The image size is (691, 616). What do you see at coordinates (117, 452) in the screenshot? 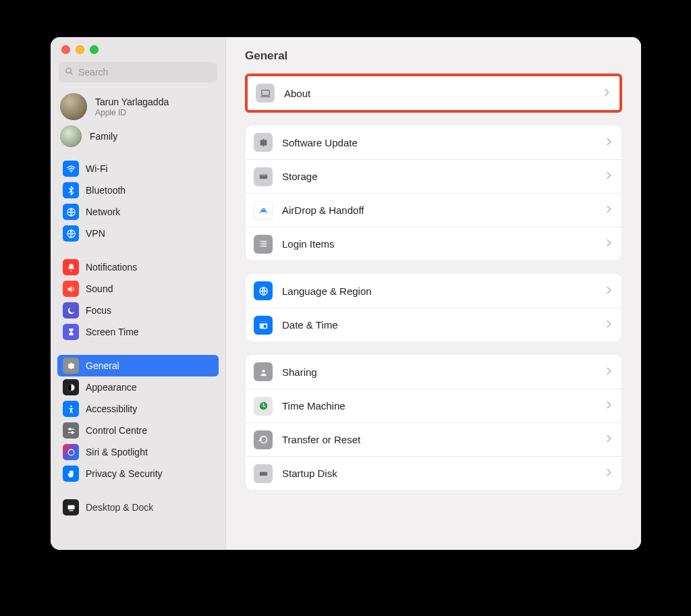
I see `sidebar-item-label: Siri & Spotlight` at bounding box center [117, 452].